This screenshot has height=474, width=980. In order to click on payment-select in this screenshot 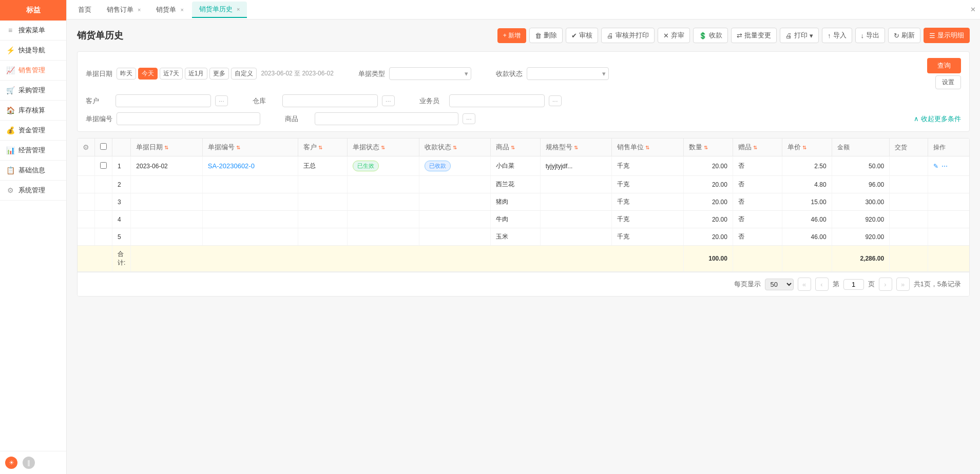, I will do `click(568, 74)`.